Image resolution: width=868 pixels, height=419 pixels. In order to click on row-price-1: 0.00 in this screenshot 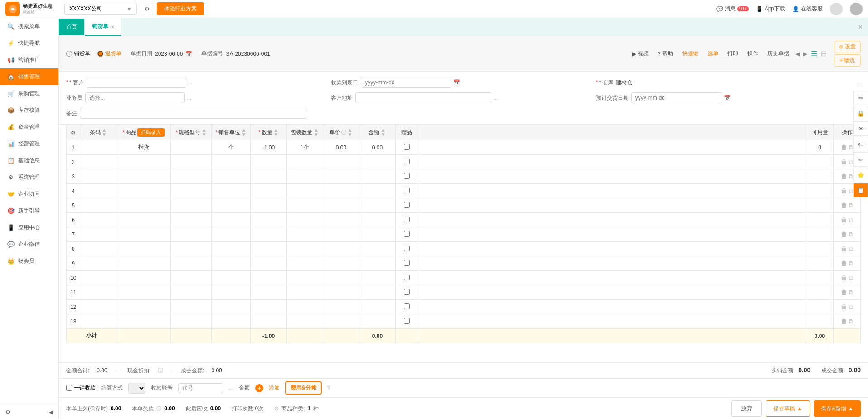, I will do `click(341, 148)`.